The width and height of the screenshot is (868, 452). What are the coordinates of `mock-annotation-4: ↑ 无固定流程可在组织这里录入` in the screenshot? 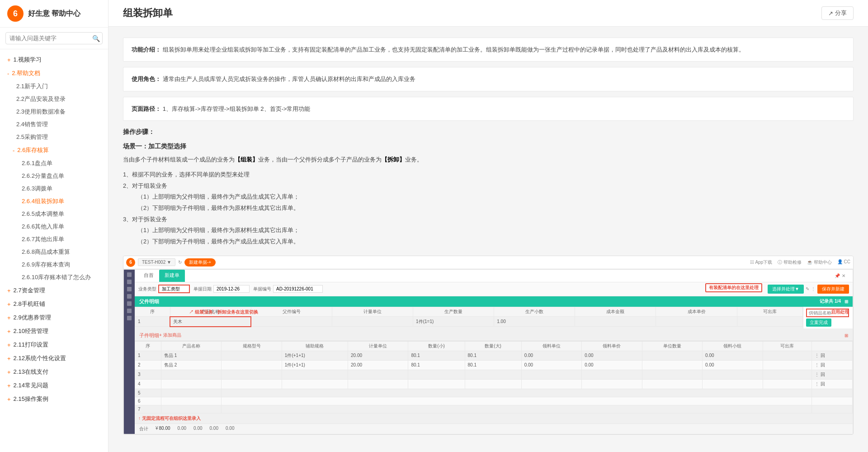 It's located at (494, 419).